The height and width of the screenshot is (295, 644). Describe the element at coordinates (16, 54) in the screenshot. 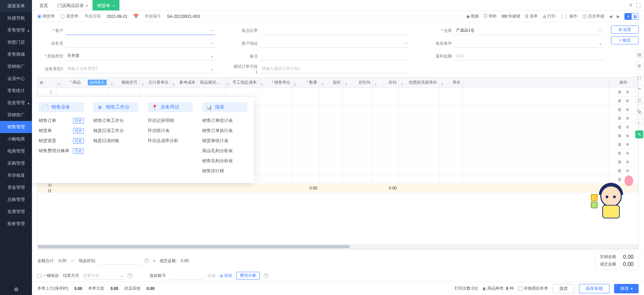

I see `sidebar-item: 零售商城` at that location.